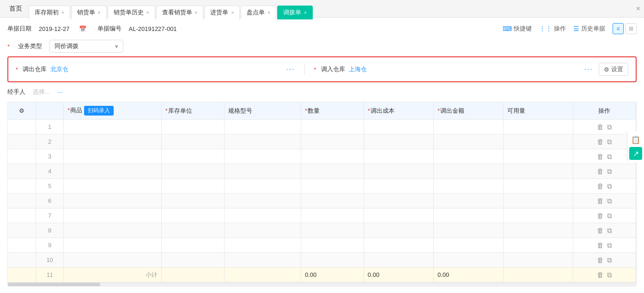 The height and width of the screenshot is (293, 644). Describe the element at coordinates (180, 12) in the screenshot. I see `tab-view-sales: 查看销货单 ×` at that location.